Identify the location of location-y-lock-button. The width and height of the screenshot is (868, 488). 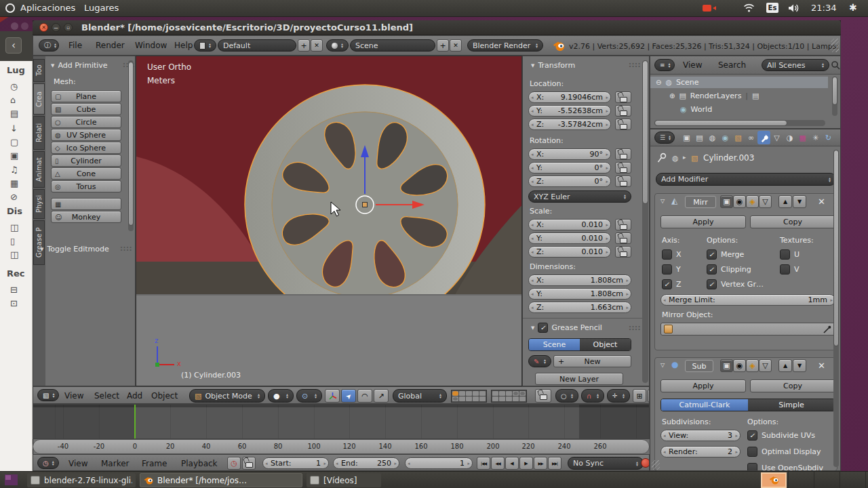
(623, 111).